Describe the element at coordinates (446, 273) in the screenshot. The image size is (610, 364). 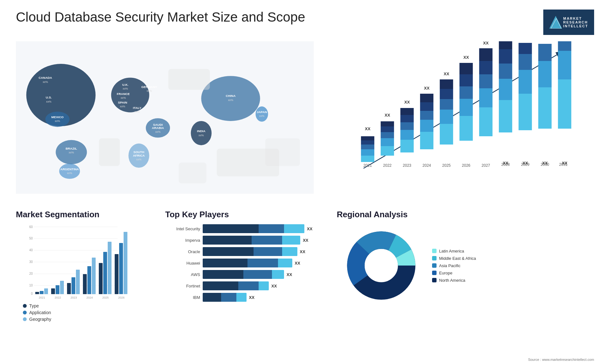
I see `legend-europe-label: Europe` at that location.